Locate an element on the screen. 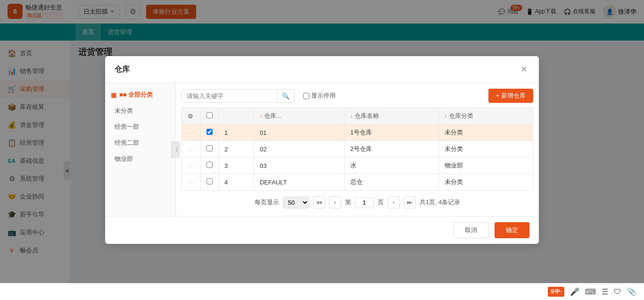 The width and height of the screenshot is (644, 300). next-page-btn: › is located at coordinates (394, 202).